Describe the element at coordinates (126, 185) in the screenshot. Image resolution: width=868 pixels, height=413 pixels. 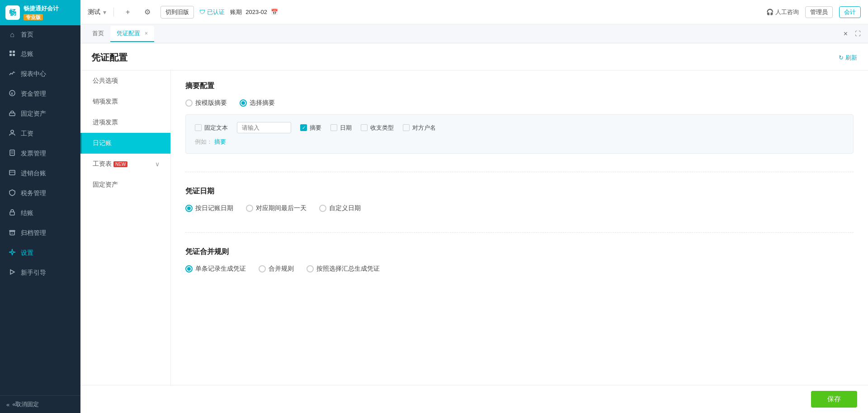
I see `nav-fixed-assets: 固定资产` at that location.